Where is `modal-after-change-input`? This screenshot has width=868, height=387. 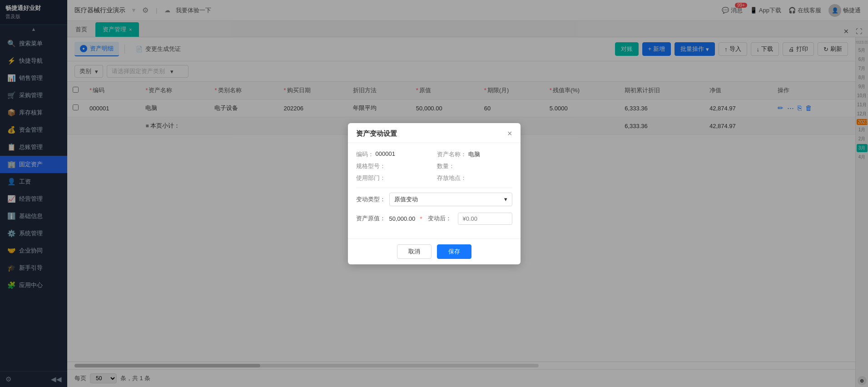
modal-after-change-input is located at coordinates (485, 219).